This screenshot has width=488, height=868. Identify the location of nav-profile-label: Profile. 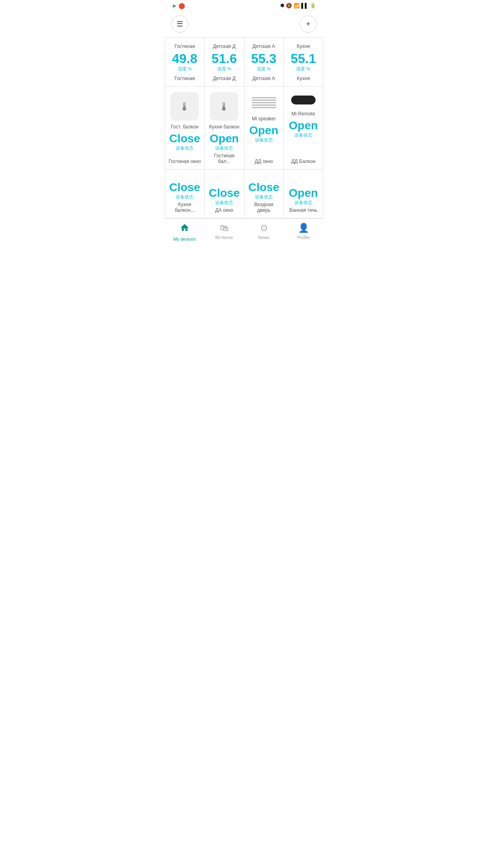
(303, 237).